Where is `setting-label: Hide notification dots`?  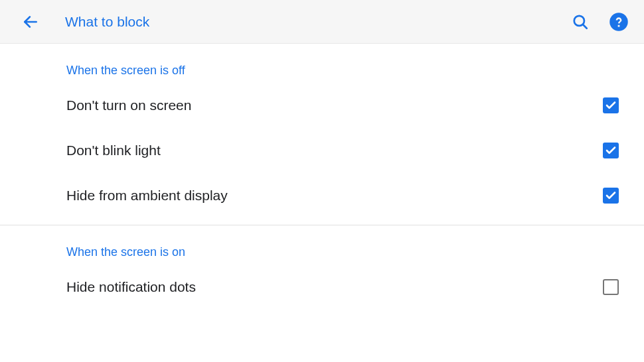
setting-label: Hide notification dots is located at coordinates (131, 287).